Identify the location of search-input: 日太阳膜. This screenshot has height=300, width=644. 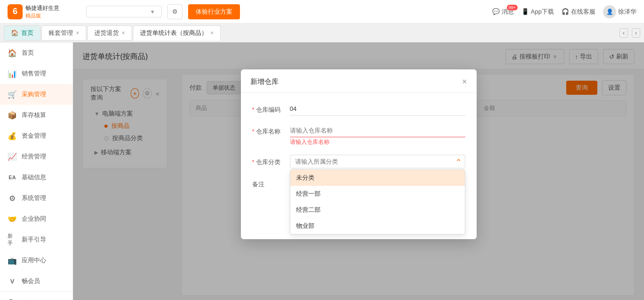
(119, 11).